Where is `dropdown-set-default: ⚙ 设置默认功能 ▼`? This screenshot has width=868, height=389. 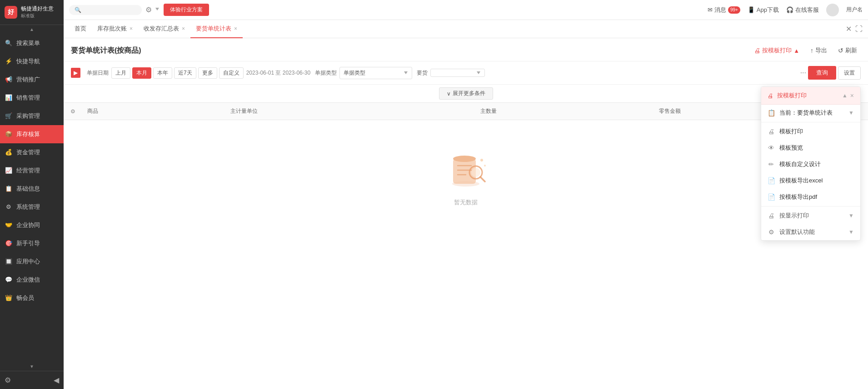 dropdown-set-default: ⚙ 设置默认功能 ▼ is located at coordinates (811, 232).